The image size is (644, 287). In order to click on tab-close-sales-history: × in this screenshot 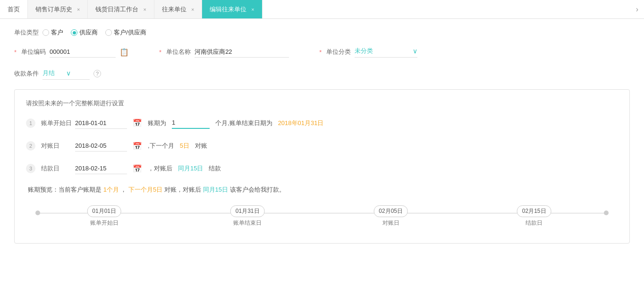, I will do `click(78, 9)`.